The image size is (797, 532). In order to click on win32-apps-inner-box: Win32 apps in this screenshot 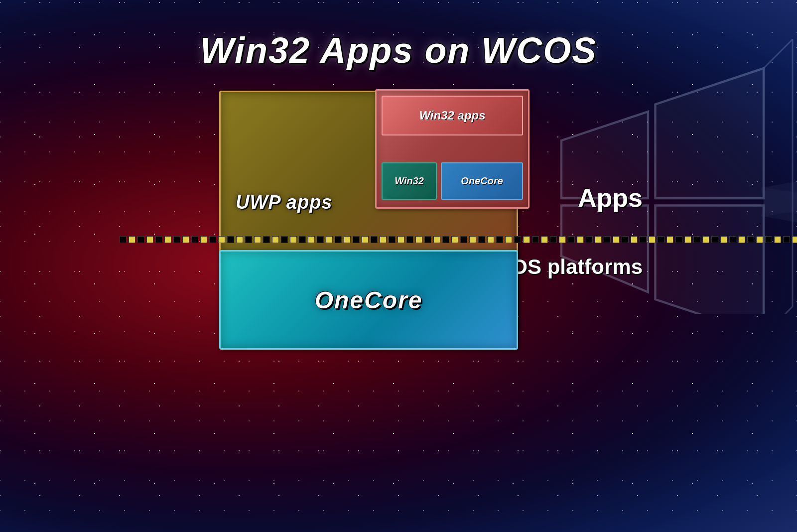, I will do `click(452, 116)`.